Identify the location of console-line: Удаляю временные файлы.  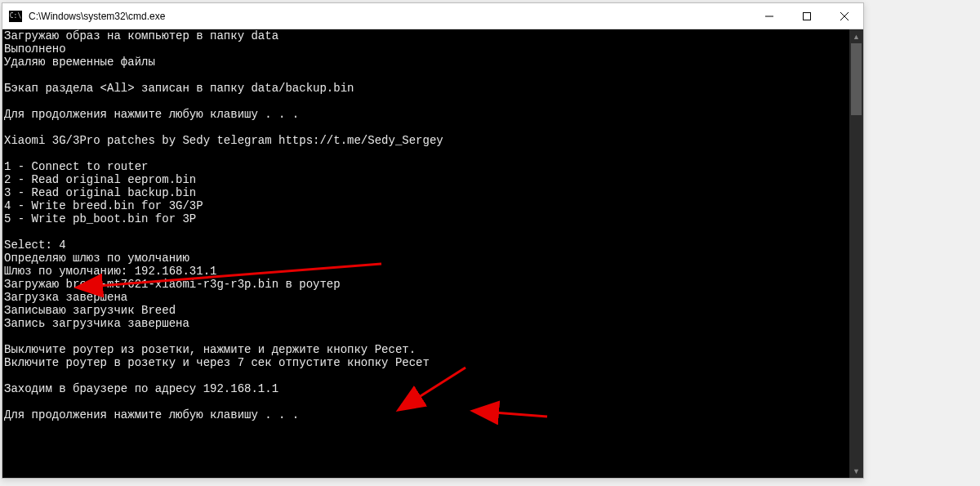
(426, 62).